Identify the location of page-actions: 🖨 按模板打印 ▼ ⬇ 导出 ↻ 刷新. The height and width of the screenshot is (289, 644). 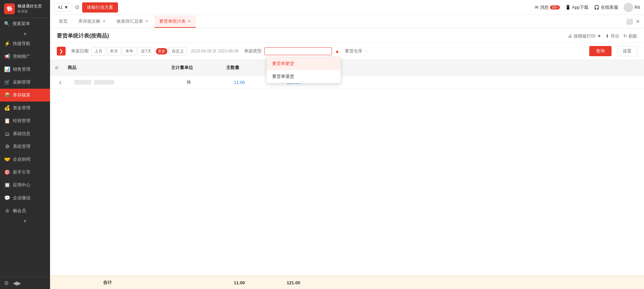
(602, 36).